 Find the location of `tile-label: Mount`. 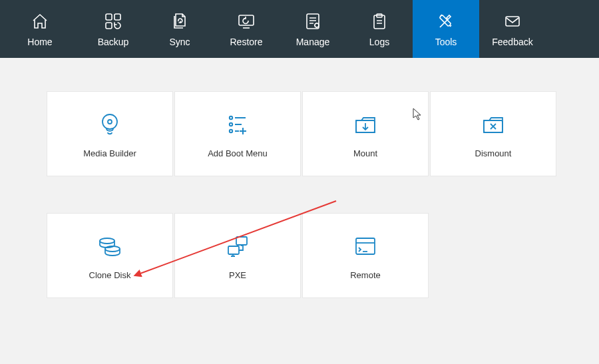

tile-label: Mount is located at coordinates (365, 153).